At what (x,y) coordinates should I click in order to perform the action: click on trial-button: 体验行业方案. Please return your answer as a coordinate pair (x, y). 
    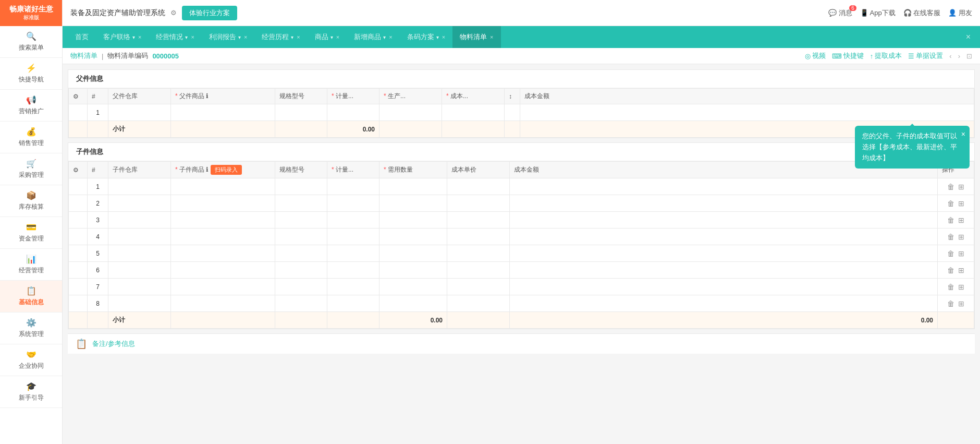
    Looking at the image, I should click on (210, 13).